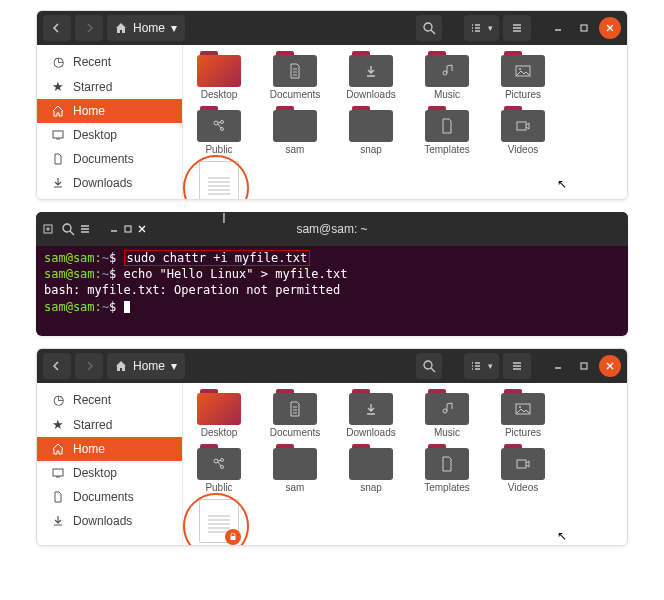 The height and width of the screenshot is (600, 664). I want to click on folder-label: snap, so click(371, 488).